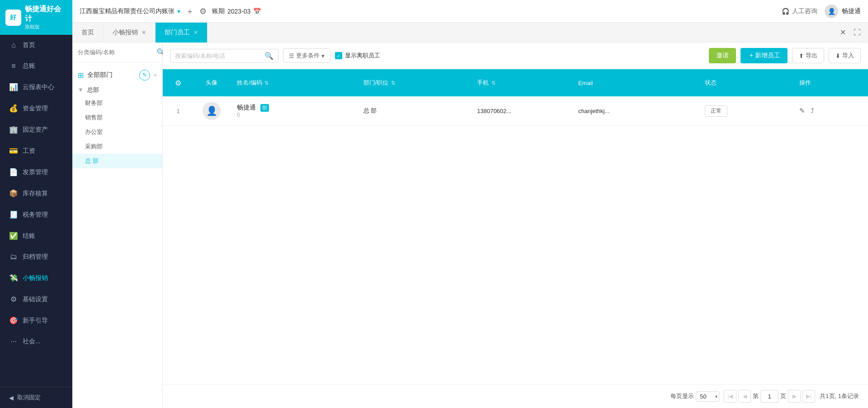 The image size is (868, 408). Describe the element at coordinates (293, 83) in the screenshot. I see `col-name-header: 姓名/编码 ⇅` at that location.